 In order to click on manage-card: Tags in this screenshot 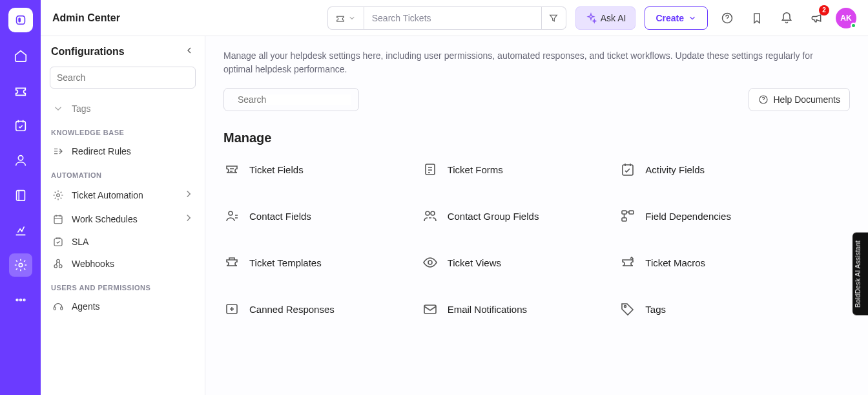, I will do `click(712, 309)`.